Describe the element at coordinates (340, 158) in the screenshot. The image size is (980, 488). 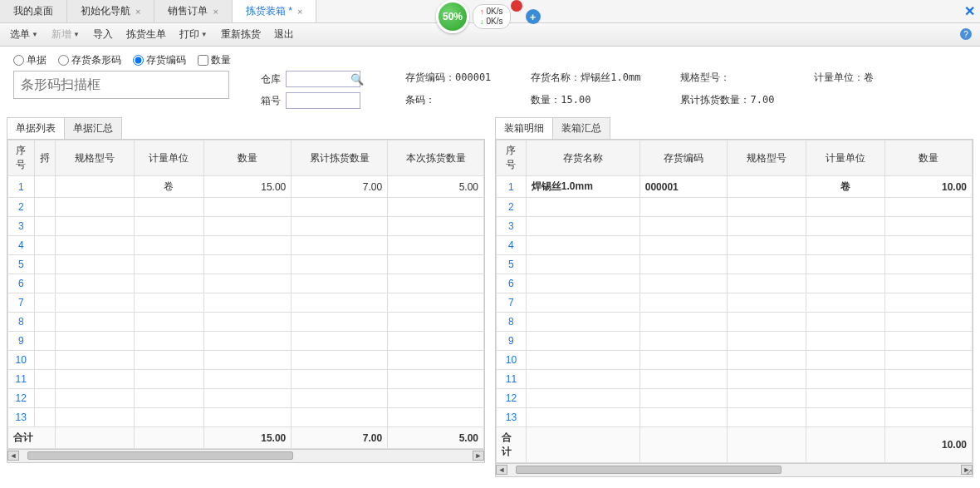
I see `col-acc: 累计拣货数量` at that location.